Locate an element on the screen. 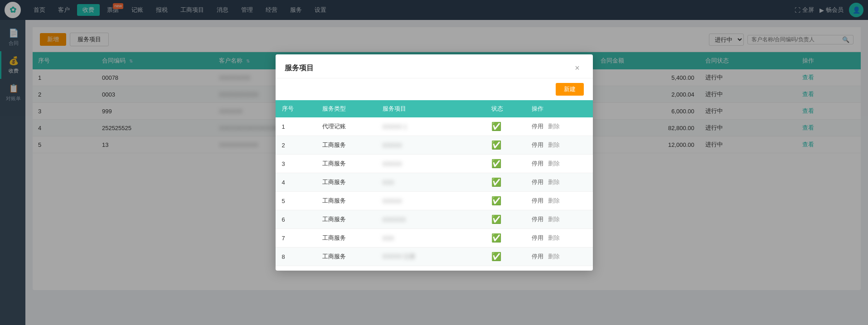 The height and width of the screenshot is (325, 868). modal-close-button: × is located at coordinates (577, 68).